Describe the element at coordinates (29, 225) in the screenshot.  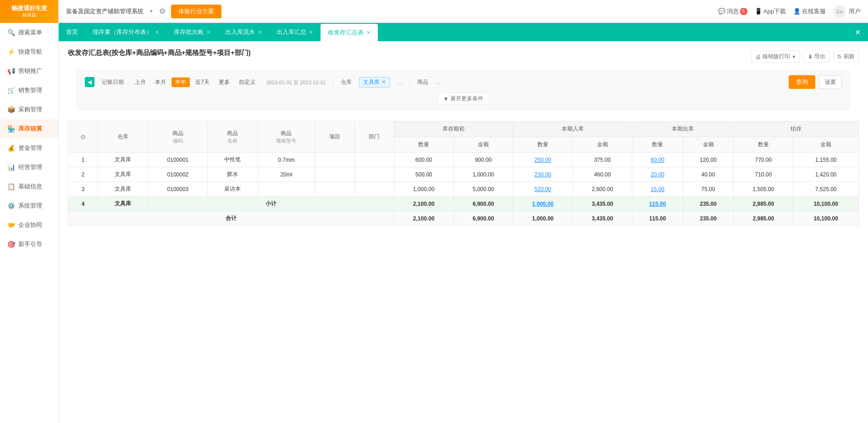
I see `sidebar-item-enterprise: 🤝 企业协同` at that location.